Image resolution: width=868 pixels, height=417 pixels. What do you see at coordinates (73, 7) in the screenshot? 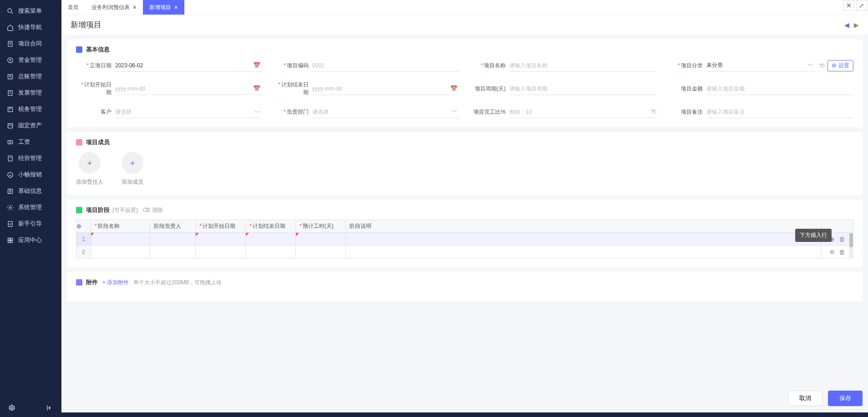
I see `tab-home: 首页` at bounding box center [73, 7].